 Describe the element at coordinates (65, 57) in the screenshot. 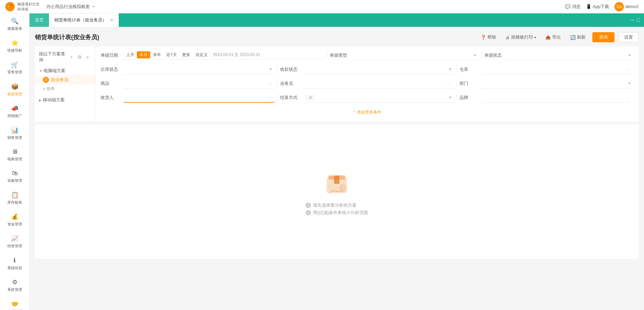

I see `scheme-header: 按以下方案查询 ＋ ⚙ «` at that location.